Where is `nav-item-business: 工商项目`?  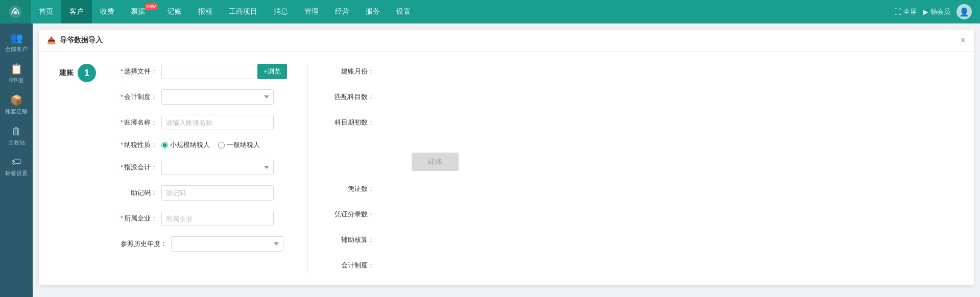
nav-item-business: 工商项目 is located at coordinates (243, 12).